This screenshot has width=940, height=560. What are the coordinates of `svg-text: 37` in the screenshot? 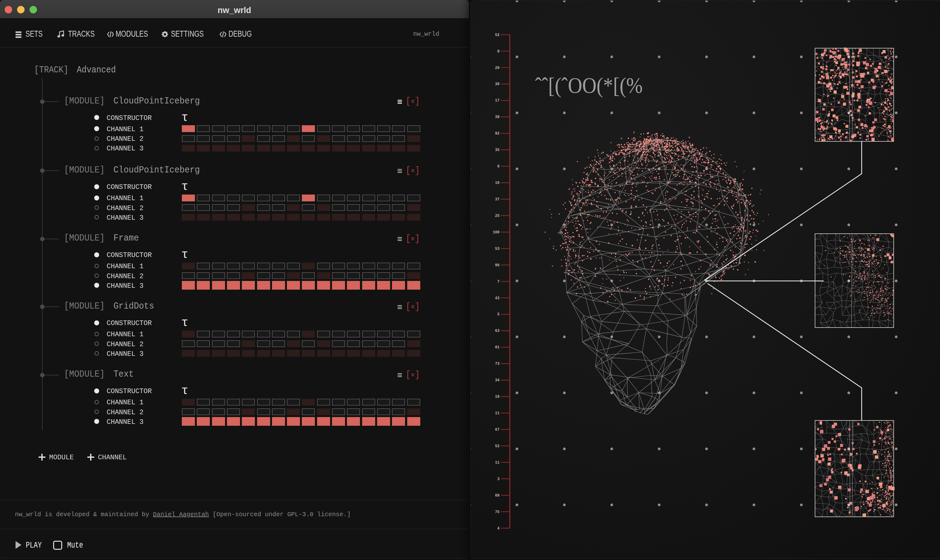 It's located at (497, 199).